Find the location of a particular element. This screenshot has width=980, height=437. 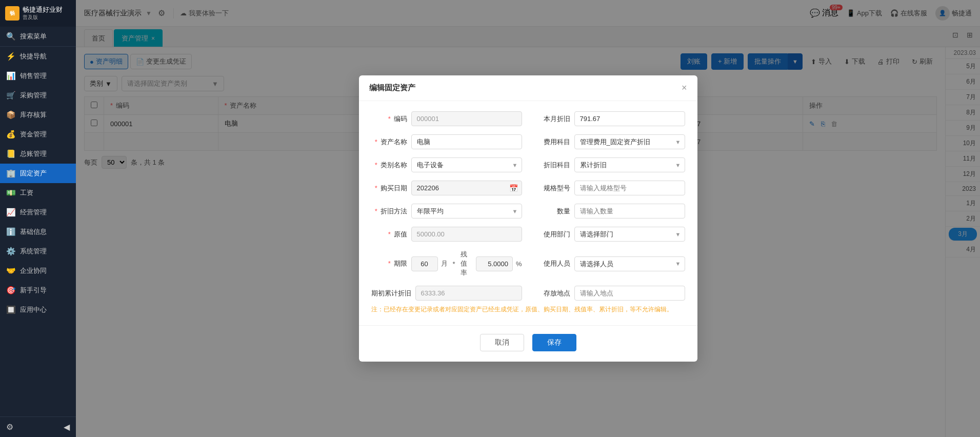

sidebar-label-sales: 销售管理 is located at coordinates (33, 76).